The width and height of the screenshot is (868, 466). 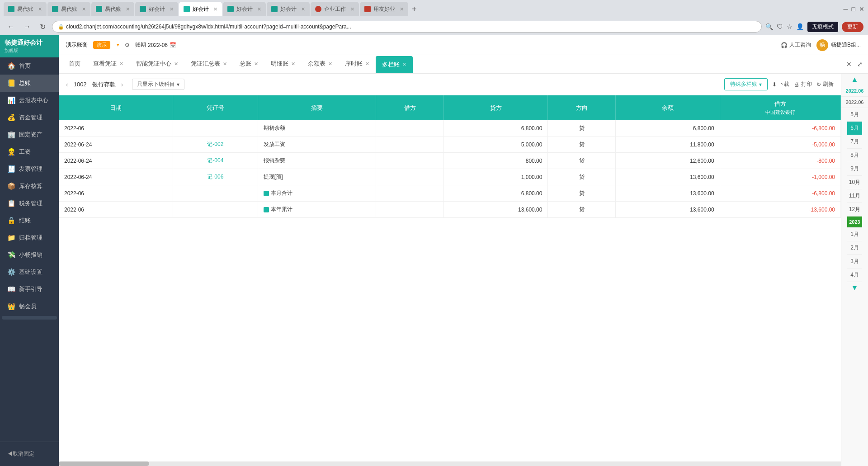 I want to click on browser-tab-2: 易代账 ✕, so click(x=69, y=9).